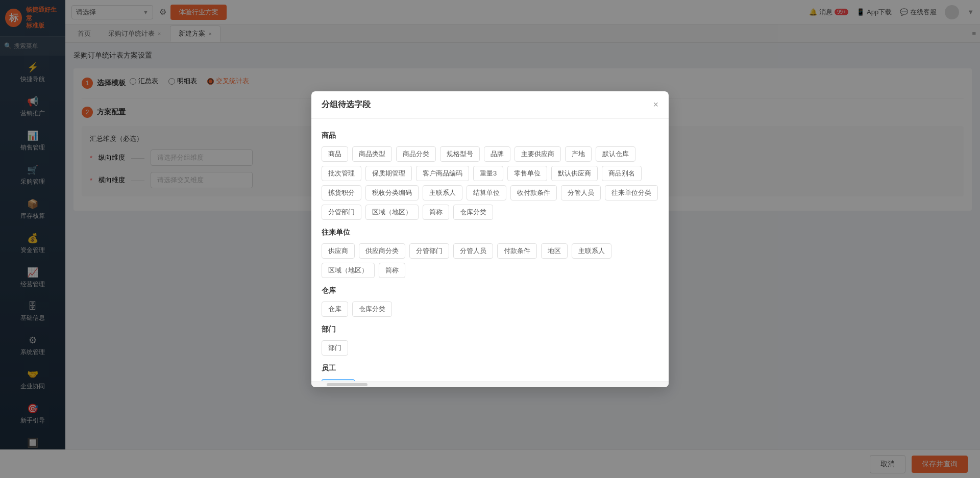 This screenshot has height=478, width=980. Describe the element at coordinates (490, 348) in the screenshot. I see `tag-group-bumen: 部门` at that location.